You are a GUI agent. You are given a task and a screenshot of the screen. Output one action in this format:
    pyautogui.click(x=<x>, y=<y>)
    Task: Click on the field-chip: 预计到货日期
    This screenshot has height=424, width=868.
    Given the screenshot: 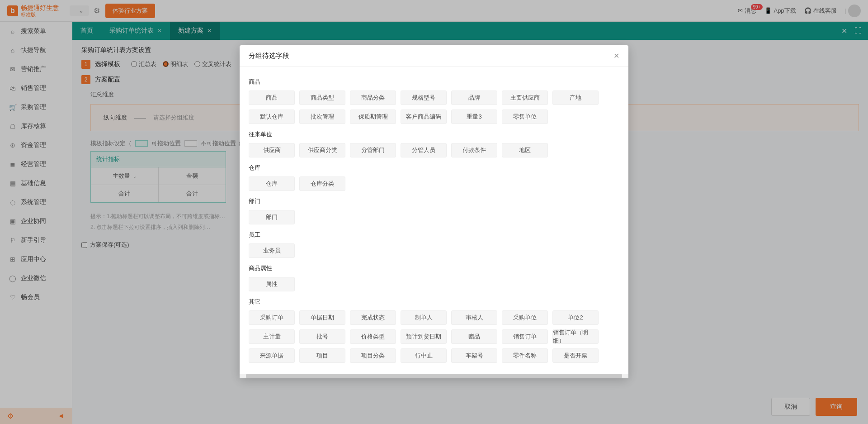 What is the action you would take?
    pyautogui.click(x=424, y=337)
    